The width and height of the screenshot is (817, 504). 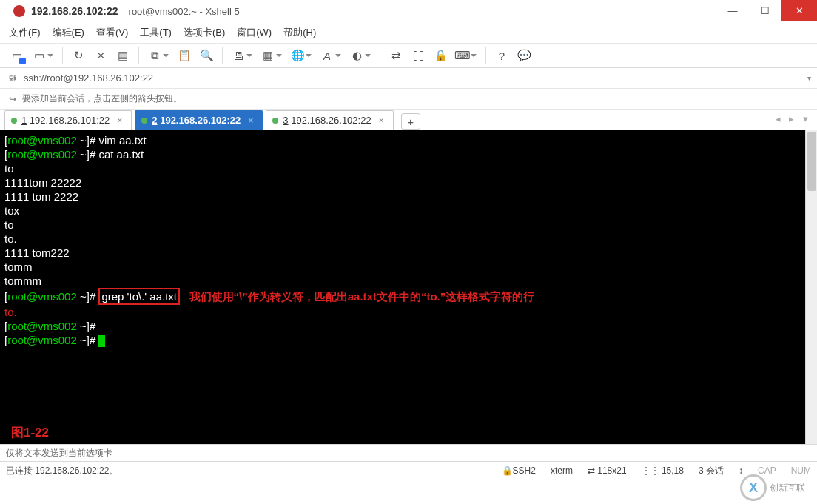 I want to click on status-term-type: xterm, so click(x=562, y=471).